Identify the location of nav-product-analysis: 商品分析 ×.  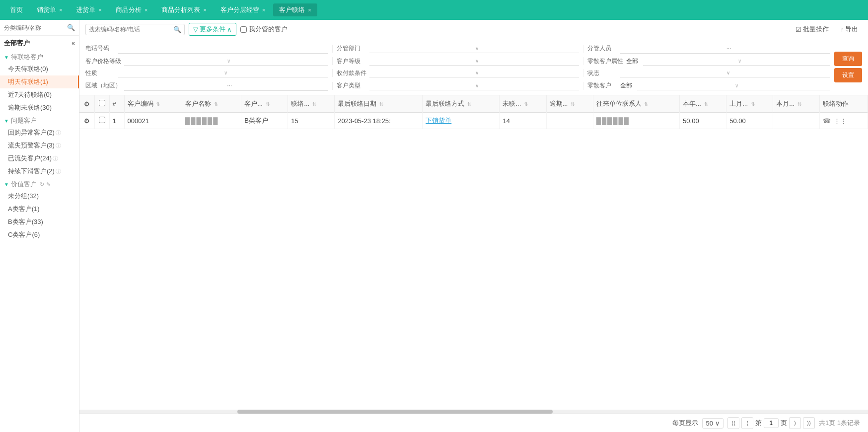
(132, 10).